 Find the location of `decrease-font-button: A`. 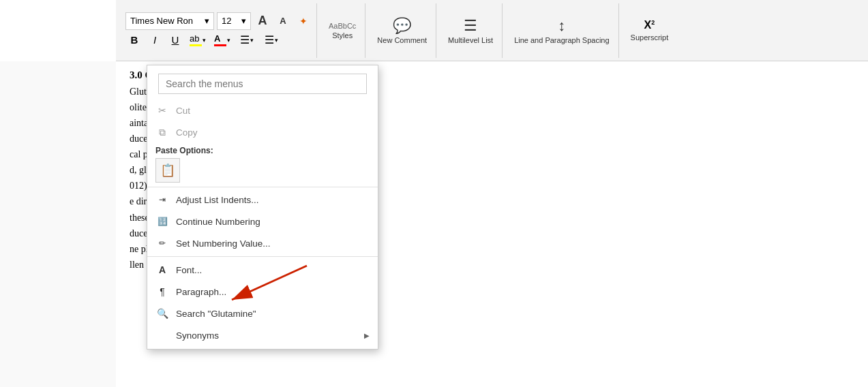

decrease-font-button: A is located at coordinates (283, 21).